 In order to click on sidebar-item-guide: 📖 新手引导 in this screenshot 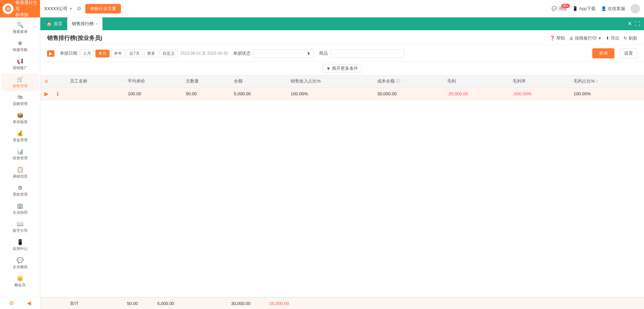, I will do `click(20, 227)`.